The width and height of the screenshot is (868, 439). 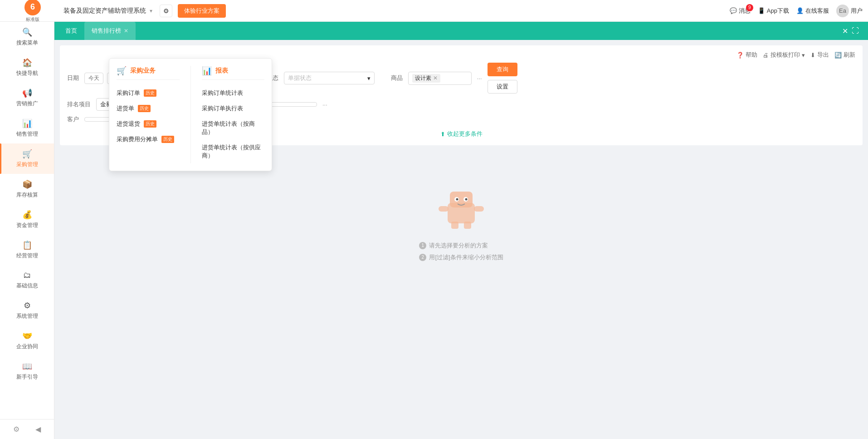 What do you see at coordinates (27, 63) in the screenshot?
I see `home-icon: 🏠` at bounding box center [27, 63].